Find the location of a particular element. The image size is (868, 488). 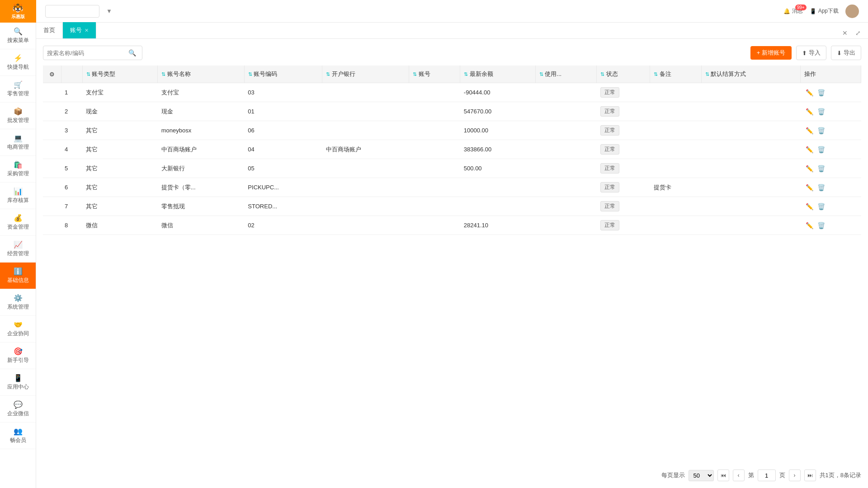

col-remark: ⇅ 备注 is located at coordinates (675, 74).